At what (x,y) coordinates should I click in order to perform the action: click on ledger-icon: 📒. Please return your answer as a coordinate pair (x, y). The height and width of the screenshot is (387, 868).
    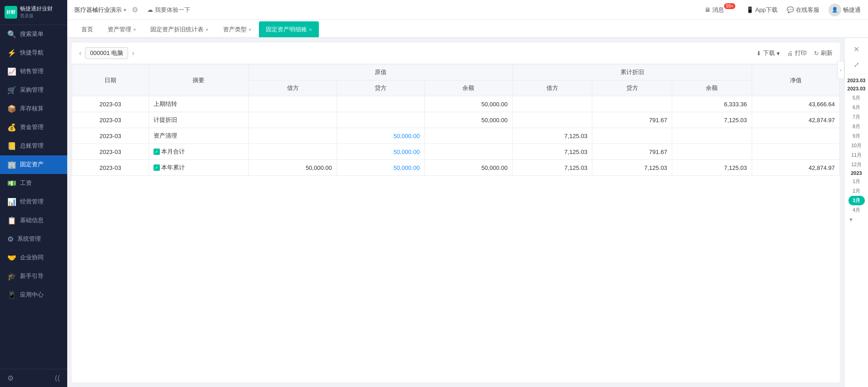
    Looking at the image, I should click on (12, 146).